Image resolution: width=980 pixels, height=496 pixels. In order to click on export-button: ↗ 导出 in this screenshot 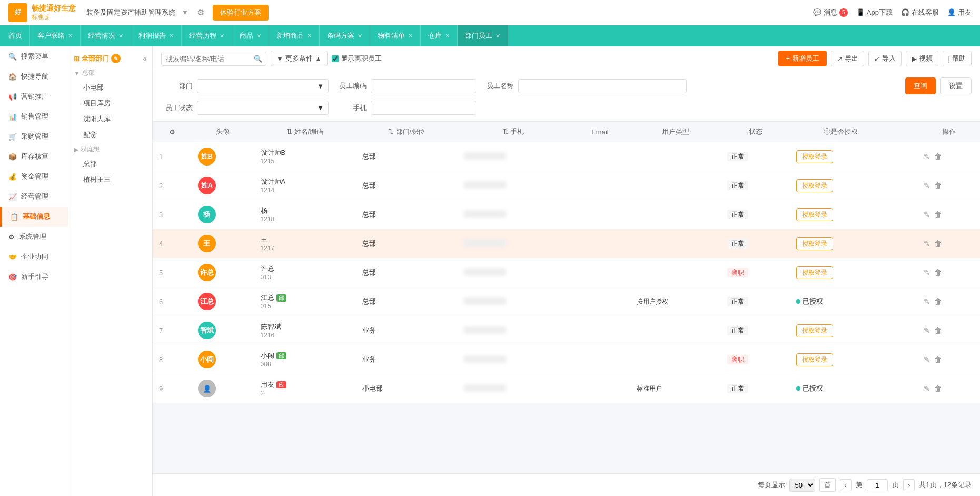, I will do `click(848, 59)`.